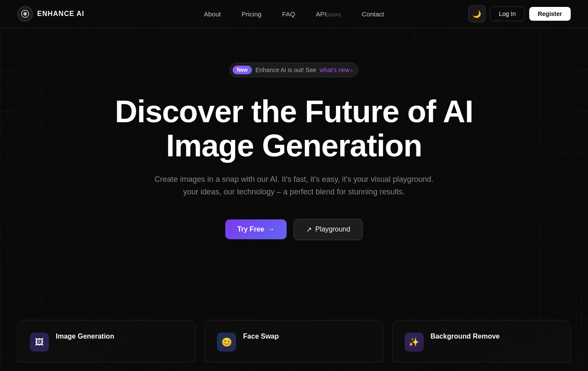 The image size is (588, 371). I want to click on login-button: Log In, so click(508, 14).